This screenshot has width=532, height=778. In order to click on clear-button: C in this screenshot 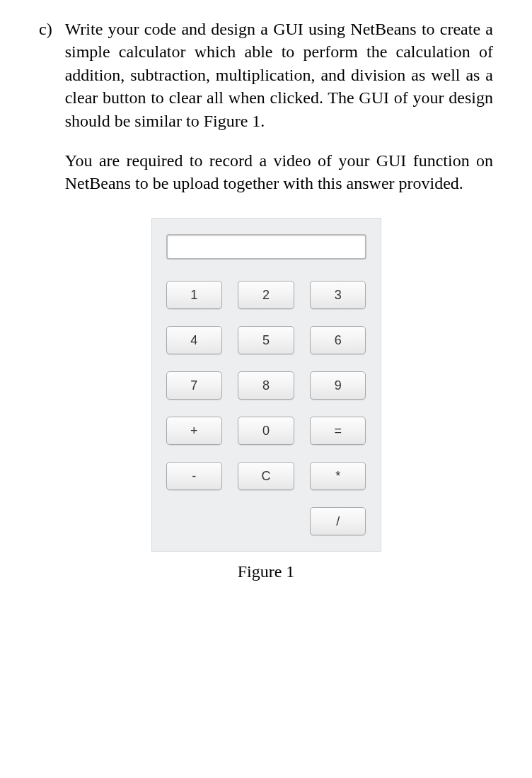, I will do `click(266, 476)`.